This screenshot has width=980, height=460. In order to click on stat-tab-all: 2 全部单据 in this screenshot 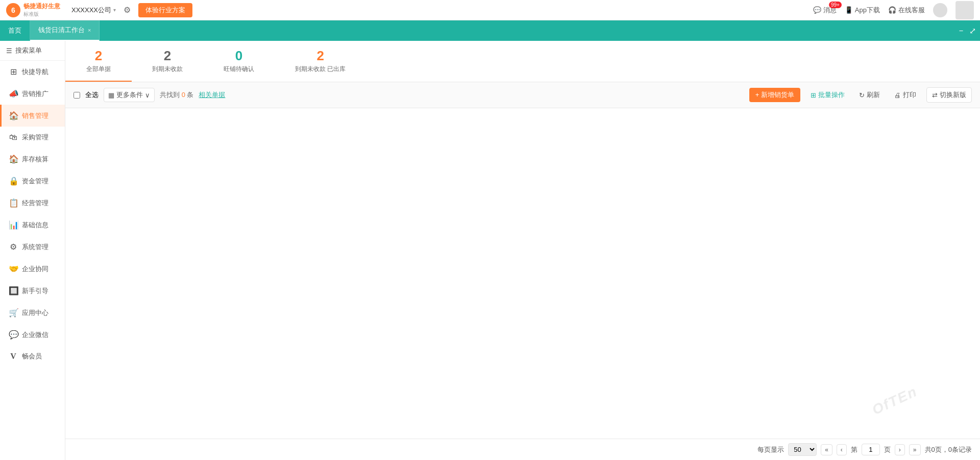, I will do `click(99, 61)`.